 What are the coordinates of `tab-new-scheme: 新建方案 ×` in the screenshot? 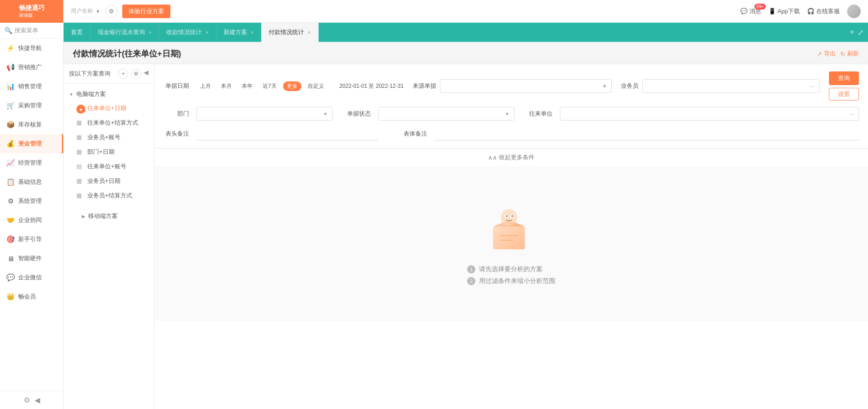 It's located at (239, 32).